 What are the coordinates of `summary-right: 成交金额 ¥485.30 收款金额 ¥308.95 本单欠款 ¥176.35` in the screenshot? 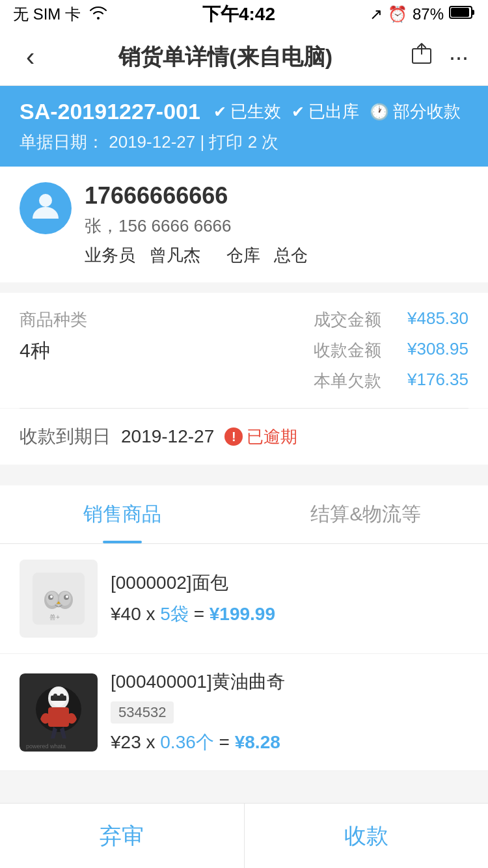 It's located at (391, 350).